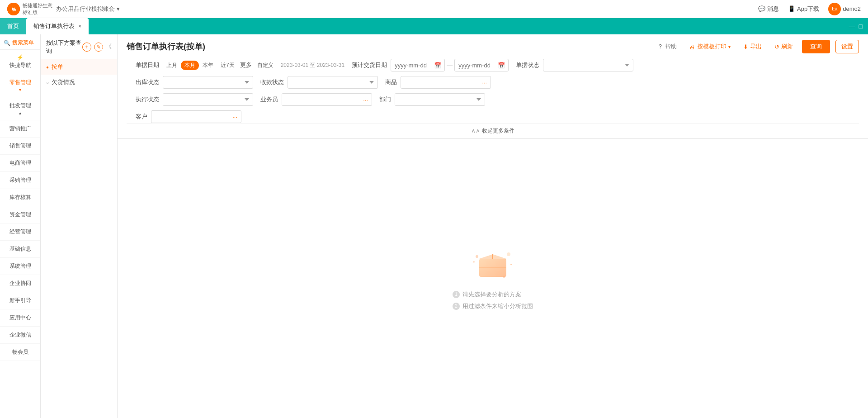 Image resolution: width=868 pixels, height=418 pixels. I want to click on date-this-year-btn: 本年, so click(208, 65).